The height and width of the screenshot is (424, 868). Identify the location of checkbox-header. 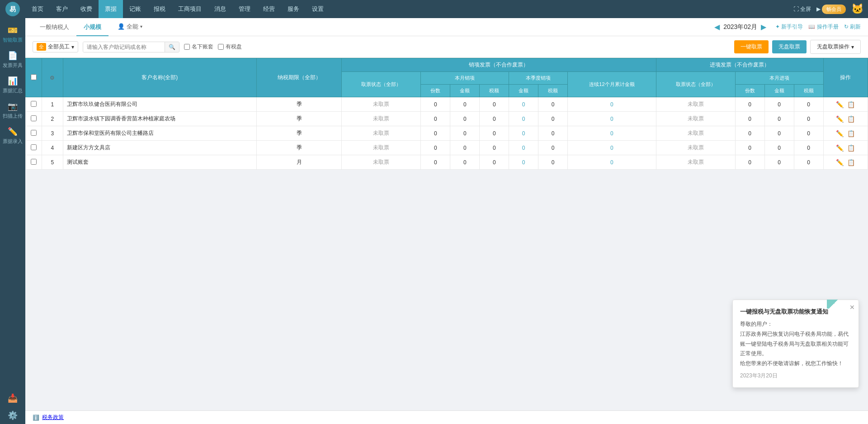
(34, 78).